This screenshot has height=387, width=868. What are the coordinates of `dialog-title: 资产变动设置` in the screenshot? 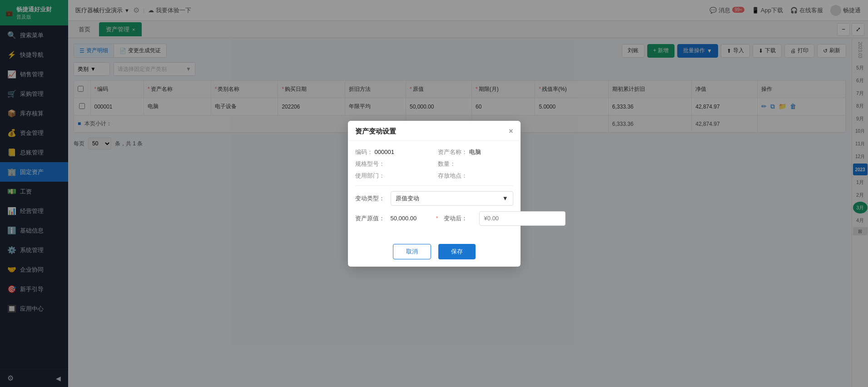 It's located at (376, 132).